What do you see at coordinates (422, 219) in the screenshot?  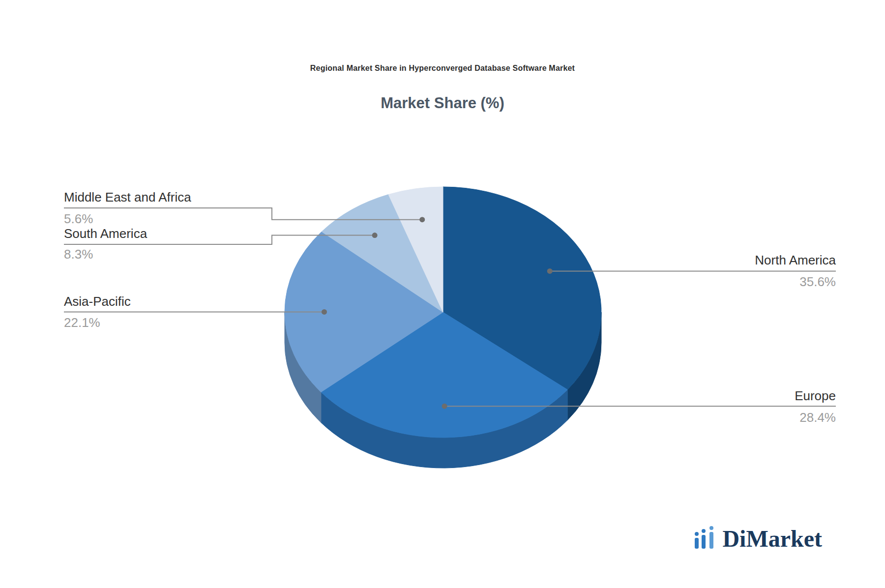 I see `leader-dot-middle-east-and-africa` at bounding box center [422, 219].